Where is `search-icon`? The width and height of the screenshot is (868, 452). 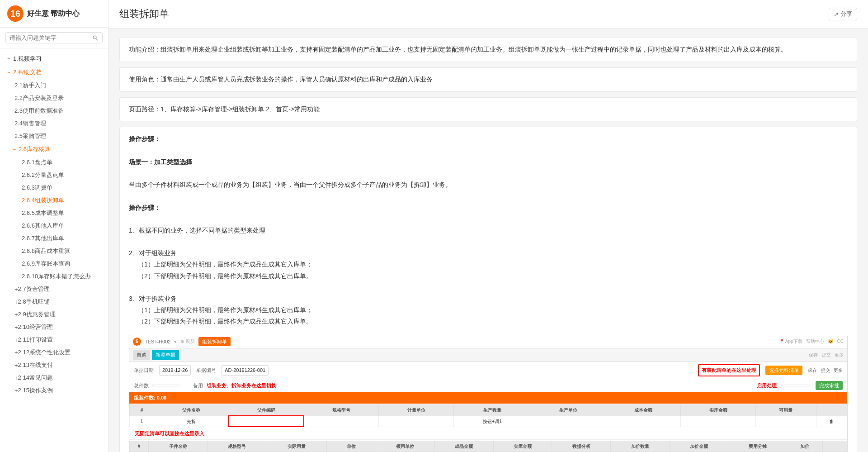 search-icon is located at coordinates (95, 38).